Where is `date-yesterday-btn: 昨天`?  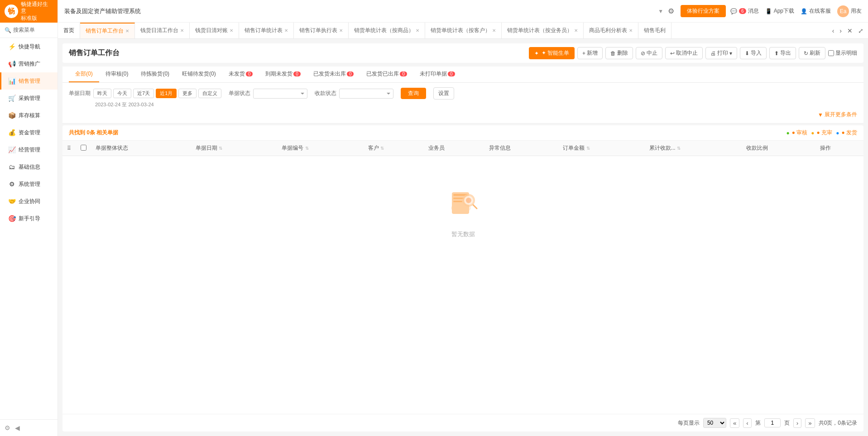 date-yesterday-btn: 昨天 is located at coordinates (102, 93).